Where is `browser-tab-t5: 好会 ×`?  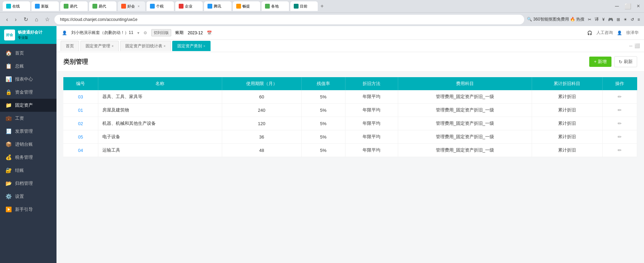 browser-tab-t5: 好会 × is located at coordinates (131, 6).